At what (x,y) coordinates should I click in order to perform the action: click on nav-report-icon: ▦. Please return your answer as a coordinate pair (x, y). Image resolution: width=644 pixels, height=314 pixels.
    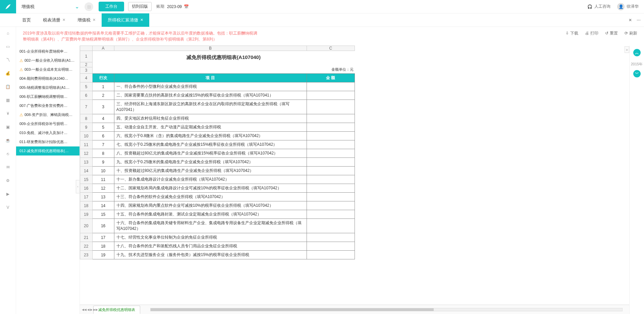
    Looking at the image, I should click on (8, 100).